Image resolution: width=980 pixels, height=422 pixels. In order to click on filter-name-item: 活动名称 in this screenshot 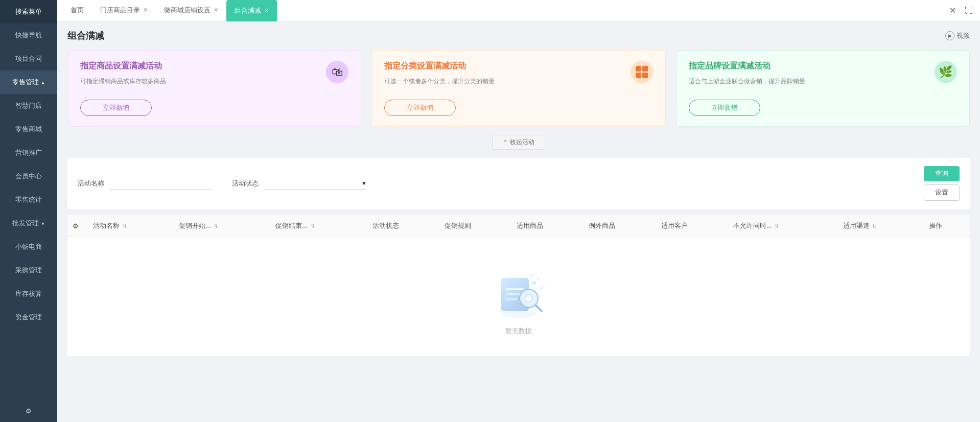, I will do `click(145, 183)`.